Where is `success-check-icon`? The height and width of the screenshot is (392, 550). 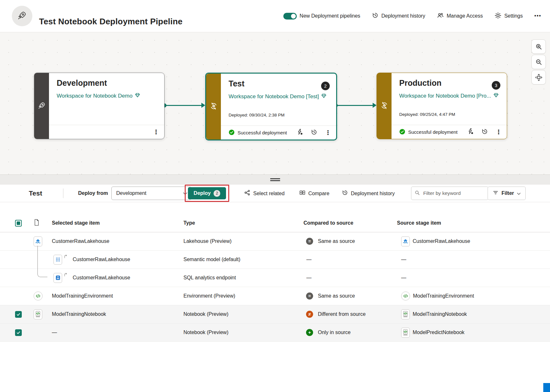 success-check-icon is located at coordinates (232, 133).